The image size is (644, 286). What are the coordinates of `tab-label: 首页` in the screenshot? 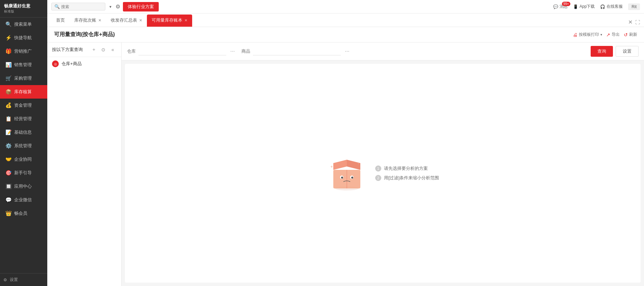 It's located at (60, 20).